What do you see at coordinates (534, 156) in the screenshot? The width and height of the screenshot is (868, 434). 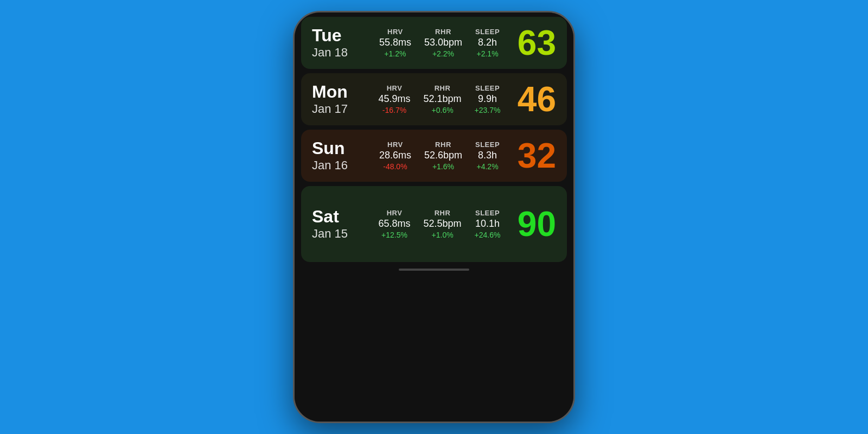 I see `score-section-sun: 32` at bounding box center [534, 156].